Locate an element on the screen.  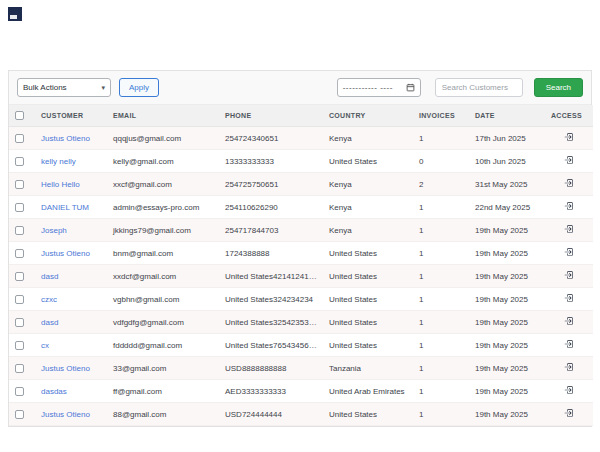
phone-cell: United States3254235325 is located at coordinates (271, 322).